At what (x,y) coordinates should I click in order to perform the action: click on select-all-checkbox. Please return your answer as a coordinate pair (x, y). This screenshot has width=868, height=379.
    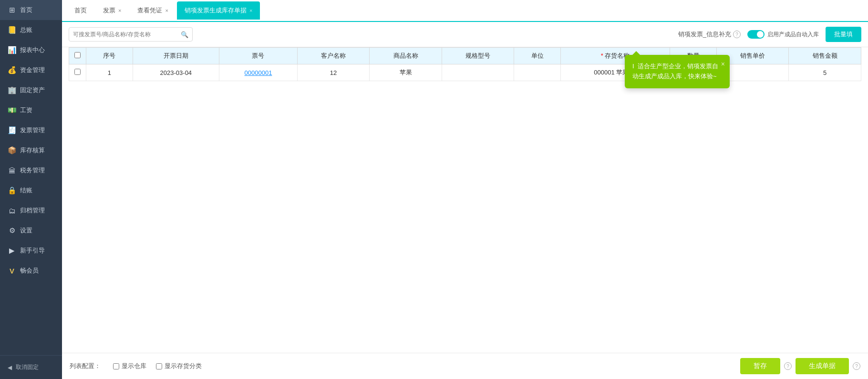
    Looking at the image, I should click on (77, 55).